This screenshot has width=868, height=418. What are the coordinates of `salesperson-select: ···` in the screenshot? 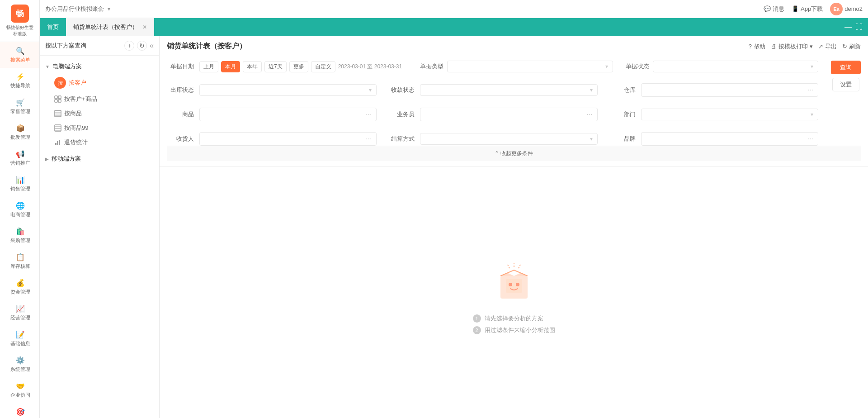 It's located at (509, 114).